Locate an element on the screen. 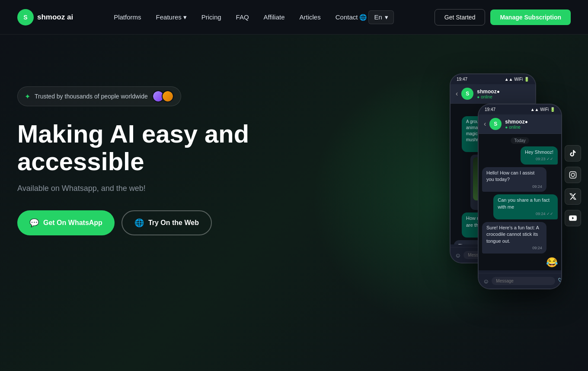 Image resolution: width=588 pixels, height=371 pixels. try-on-web-button: 🌐 Try On the Web is located at coordinates (167, 223).